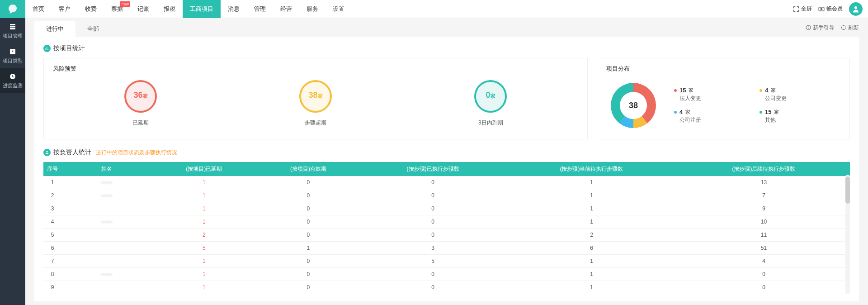  What do you see at coordinates (55, 29) in the screenshot?
I see `tab-0: 进行中` at bounding box center [55, 29].